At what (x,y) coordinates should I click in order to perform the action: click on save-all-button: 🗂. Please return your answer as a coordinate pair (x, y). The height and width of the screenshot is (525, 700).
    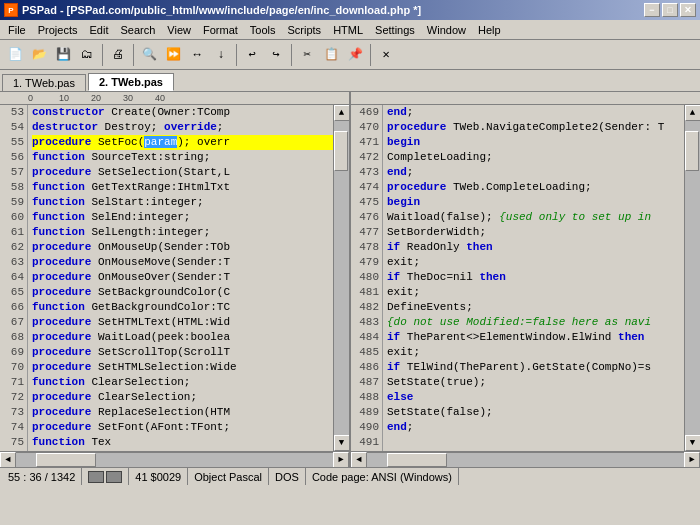
    Looking at the image, I should click on (87, 55).